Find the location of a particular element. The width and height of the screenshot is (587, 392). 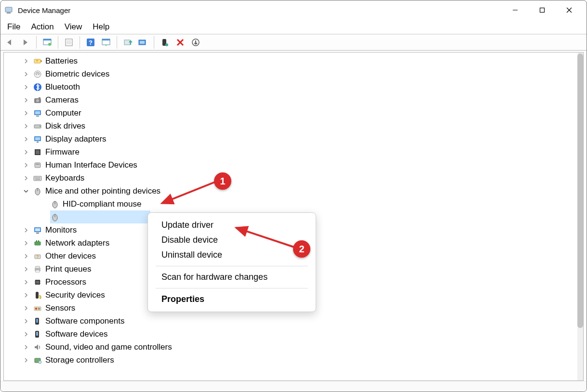

tree-item-label: Other devices is located at coordinates (70, 256).